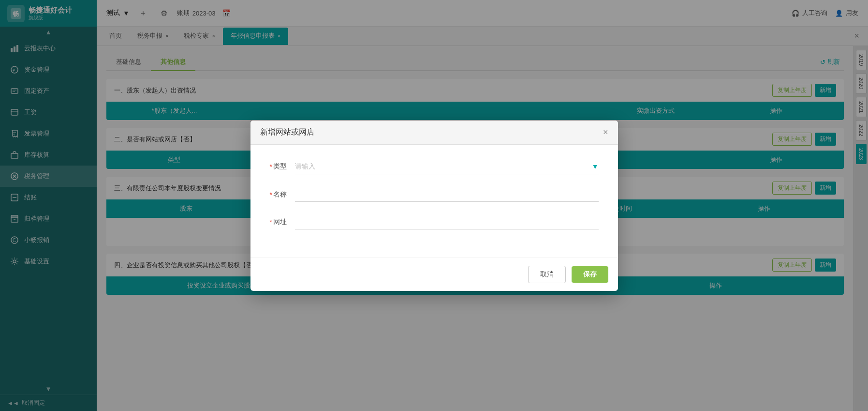  What do you see at coordinates (280, 222) in the screenshot?
I see `form-label-url: * 网址` at bounding box center [280, 222].